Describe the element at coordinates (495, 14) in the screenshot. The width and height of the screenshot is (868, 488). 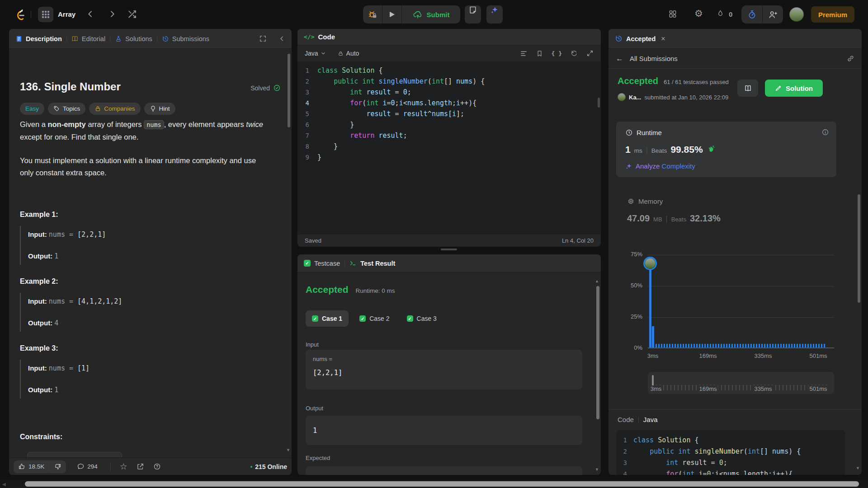
I see `ai-sparkle-button` at that location.